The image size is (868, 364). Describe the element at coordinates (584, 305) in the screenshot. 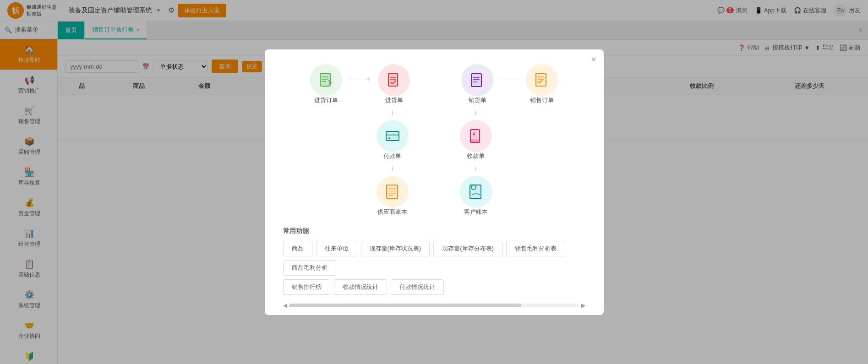

I see `scrollbar-right-arrow: ▶` at that location.